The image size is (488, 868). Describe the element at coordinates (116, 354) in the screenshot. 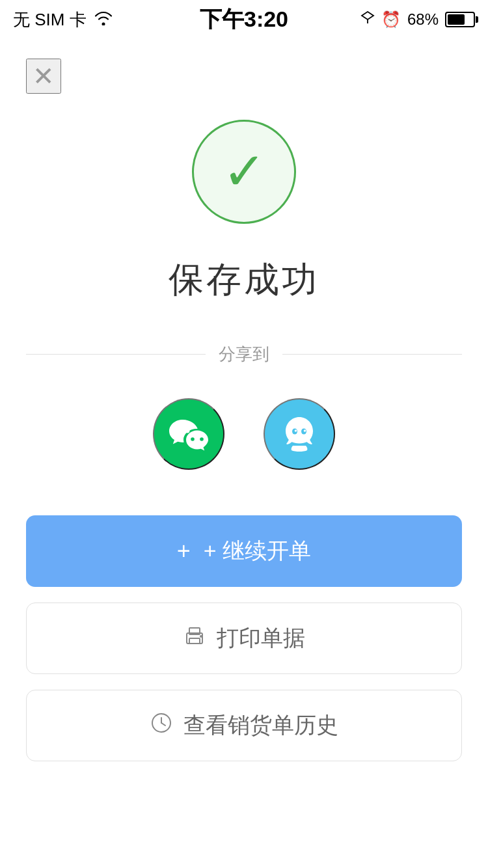

I see `divider-left` at that location.